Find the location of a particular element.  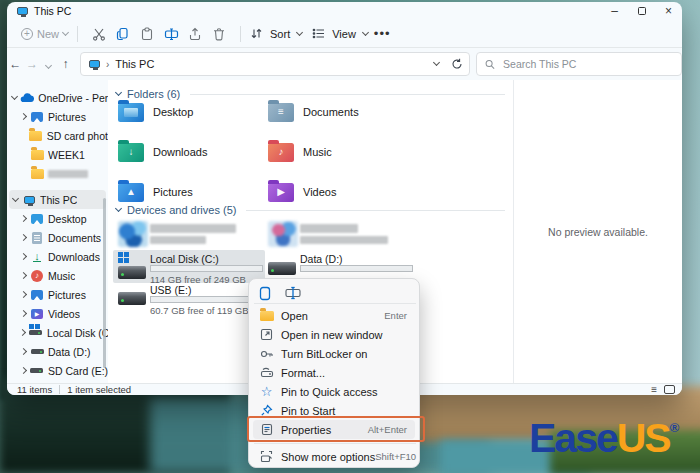

recent-locations-button is located at coordinates (48, 64).